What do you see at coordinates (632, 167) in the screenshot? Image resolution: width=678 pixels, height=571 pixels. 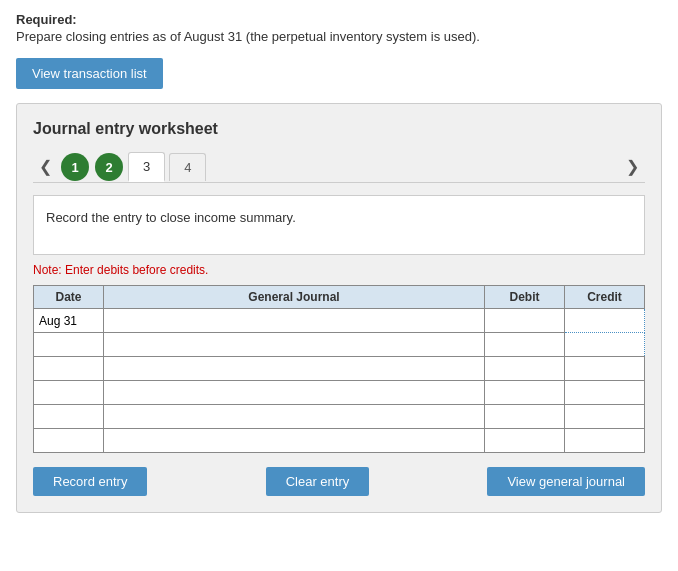 I see `tab-next-button: ❯` at bounding box center [632, 167].